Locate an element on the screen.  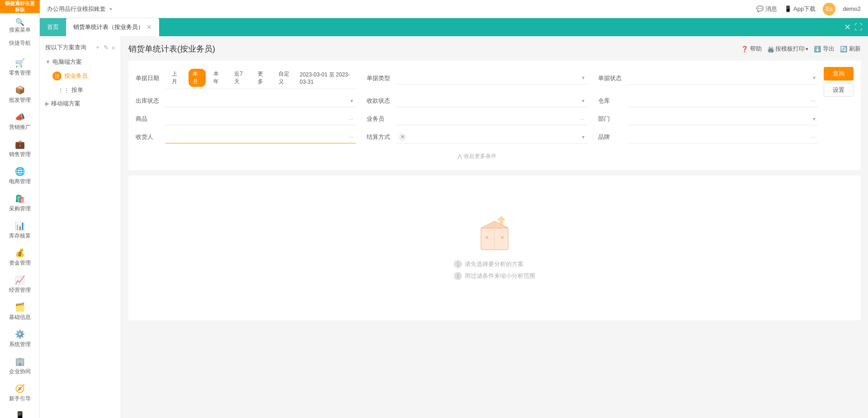
date-btn-last7: 近7天 is located at coordinates (240, 78).